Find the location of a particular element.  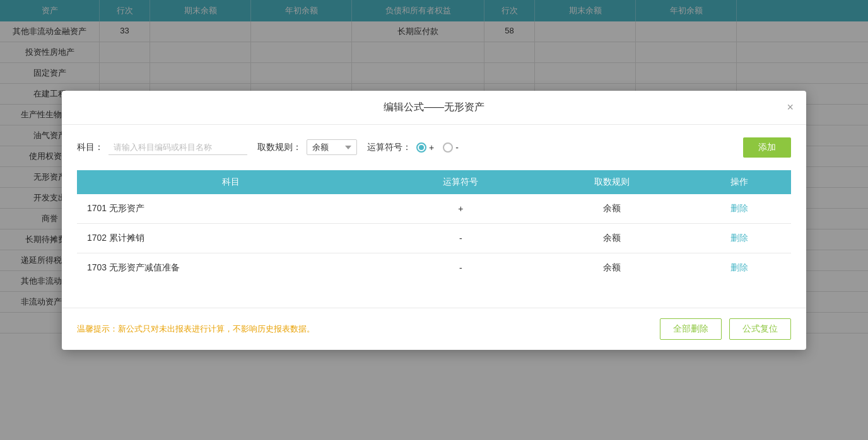

subject-group: 科目： is located at coordinates (162, 148).